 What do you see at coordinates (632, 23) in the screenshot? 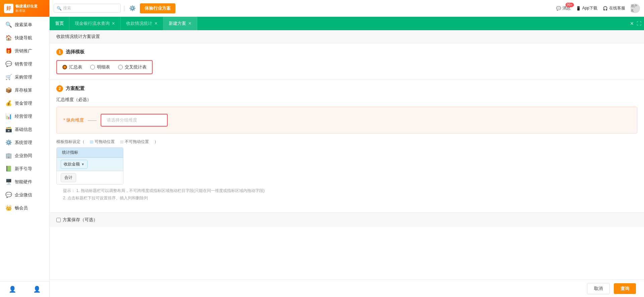
I see `tabs-close-button: ✕` at bounding box center [632, 23].